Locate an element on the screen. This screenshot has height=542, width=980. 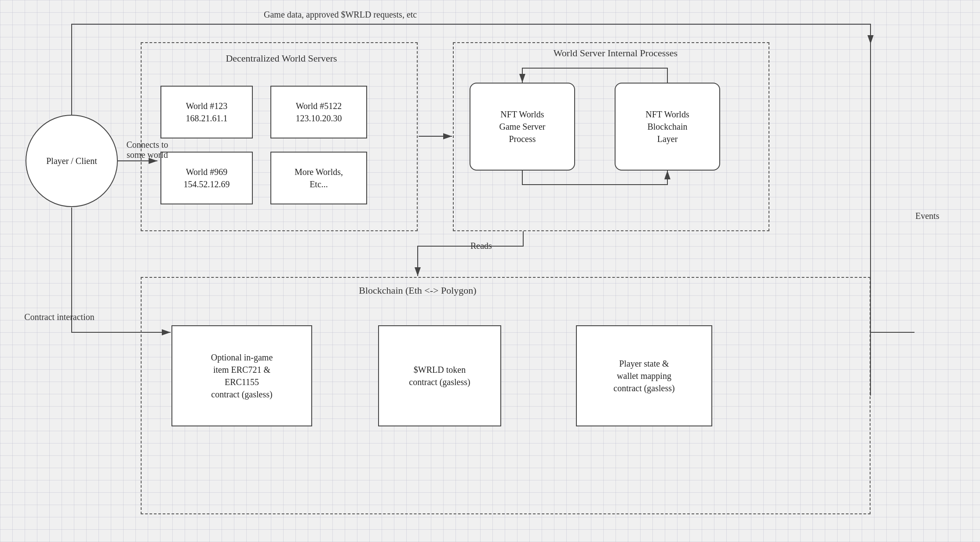
blockchain-item-2-label: $WRLD tokencontract (gasless) is located at coordinates (440, 376).